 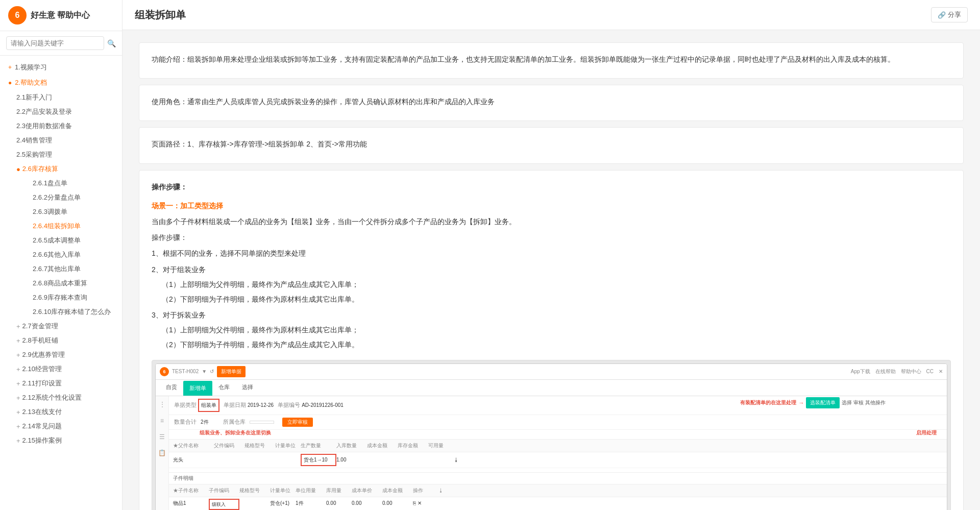 I want to click on ops-title: 操作步骤：, so click(x=551, y=187).